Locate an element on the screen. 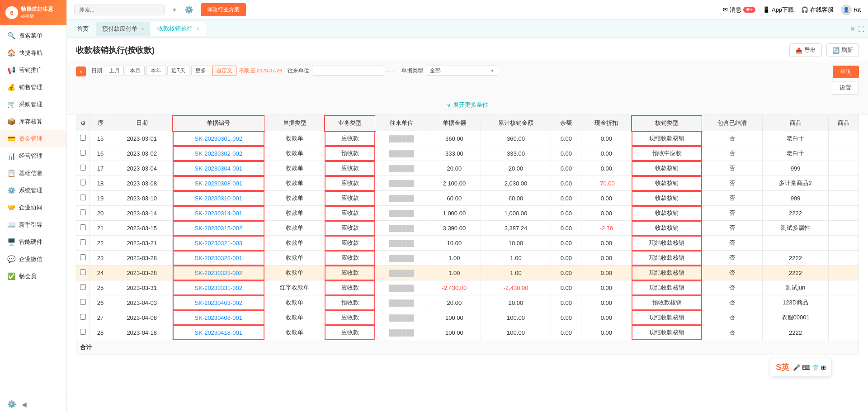 This screenshot has width=868, height=413. cell-doc-no: SK-20230314-001 is located at coordinates (219, 214).